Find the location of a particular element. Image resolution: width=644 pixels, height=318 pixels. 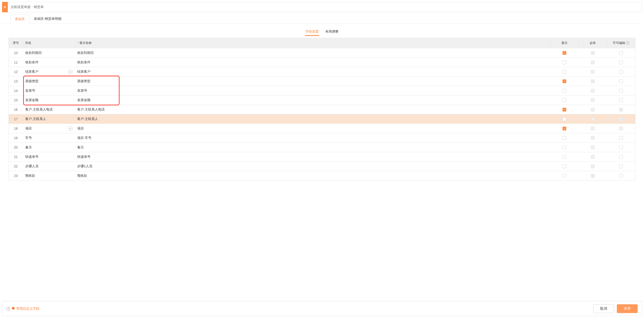

table-row: 16客户.主联系人电话客户.主联系人电话 is located at coordinates (322, 110).